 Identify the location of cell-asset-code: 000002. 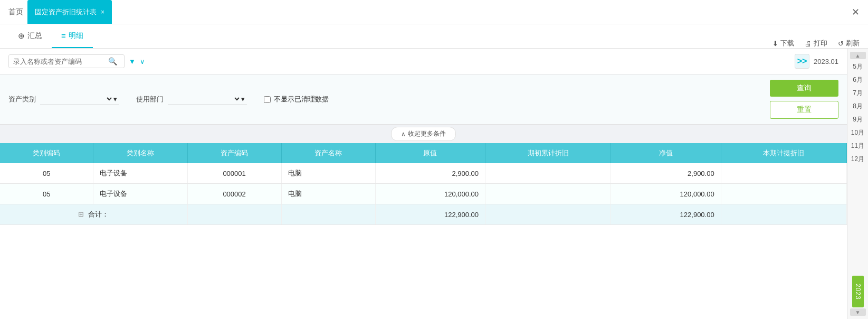
(234, 194).